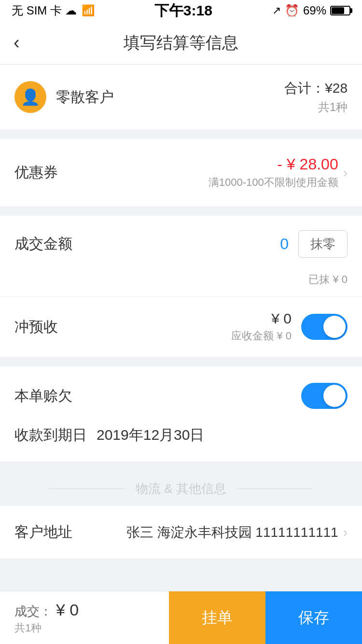 The image size is (362, 644). Describe the element at coordinates (181, 617) in the screenshot. I see `bottom-bar: 成交： ¥ 0 共1种 挂单 保存` at that location.